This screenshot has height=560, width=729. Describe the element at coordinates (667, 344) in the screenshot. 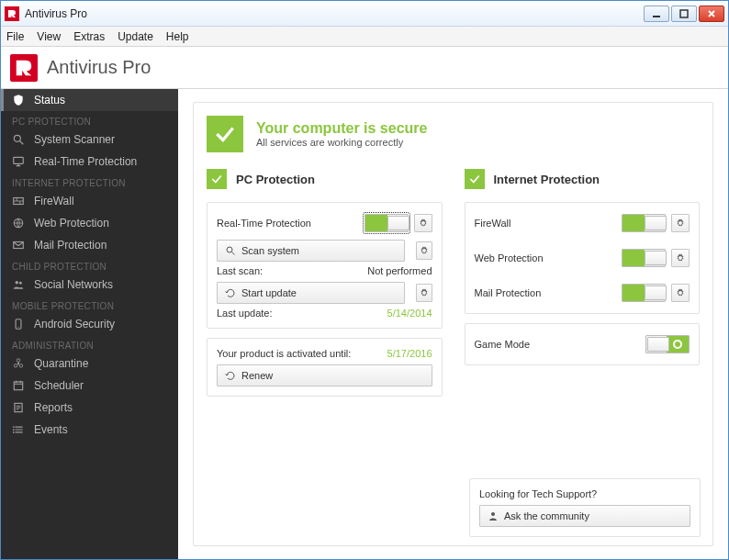

I see `game-mode-toggle` at that location.